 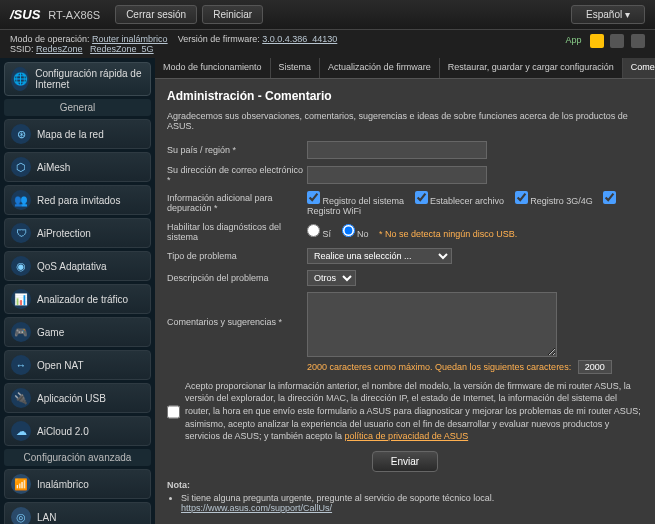 What do you see at coordinates (78, 398) in the screenshot?
I see `sidebar-item: 🔌Aplicación USB` at bounding box center [78, 398].